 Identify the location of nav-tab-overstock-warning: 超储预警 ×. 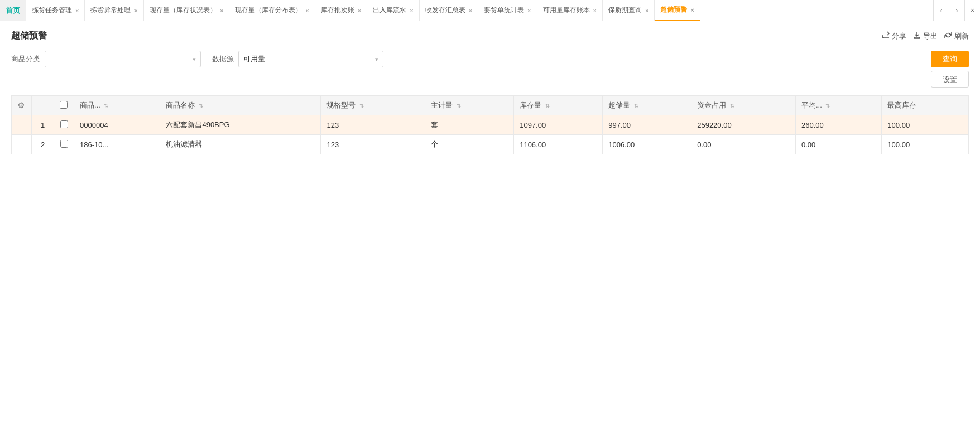
(678, 11).